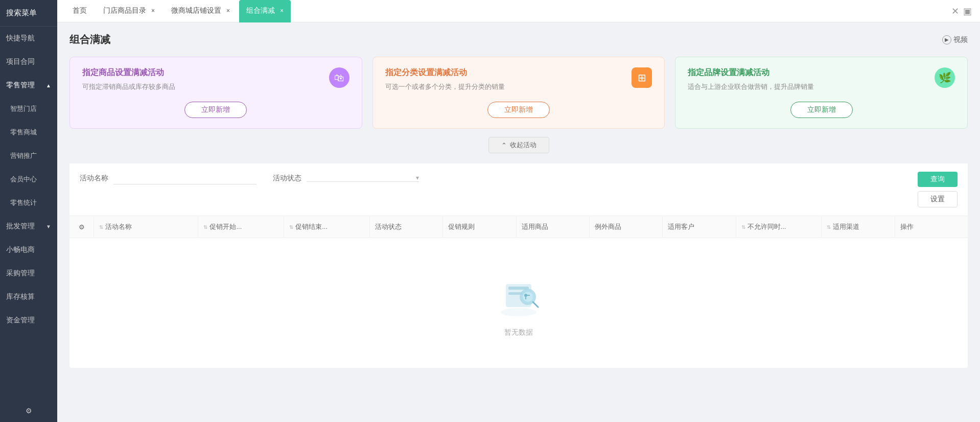 This screenshot has width=980, height=422. What do you see at coordinates (29, 411) in the screenshot?
I see `settings-button: ⚙` at bounding box center [29, 411].